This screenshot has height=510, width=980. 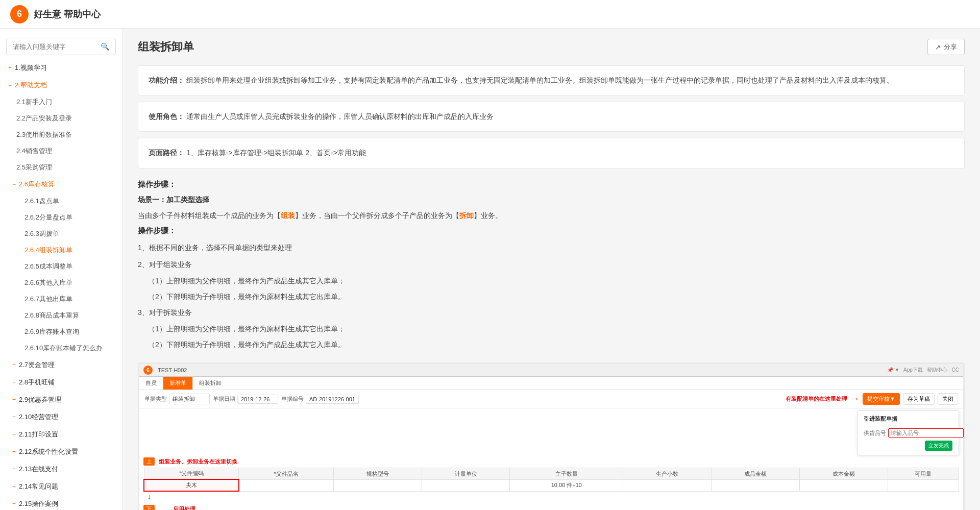 I want to click on sidebar-child-2-12-label: 2.12系统个性化设置, so click(x=48, y=452).